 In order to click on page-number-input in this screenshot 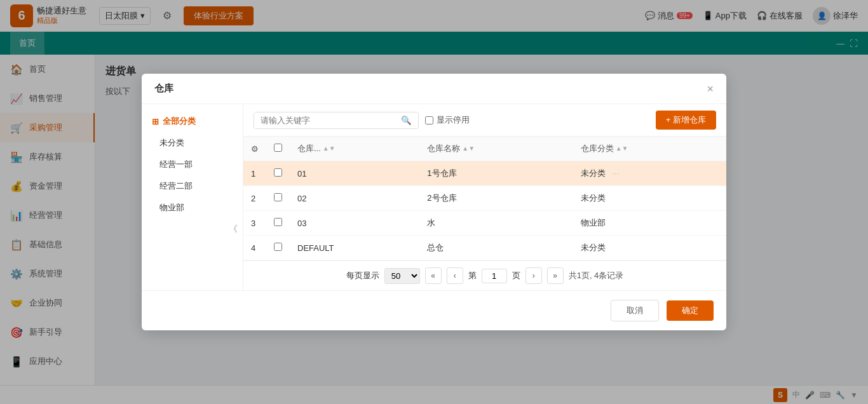, I will do `click(494, 276)`.